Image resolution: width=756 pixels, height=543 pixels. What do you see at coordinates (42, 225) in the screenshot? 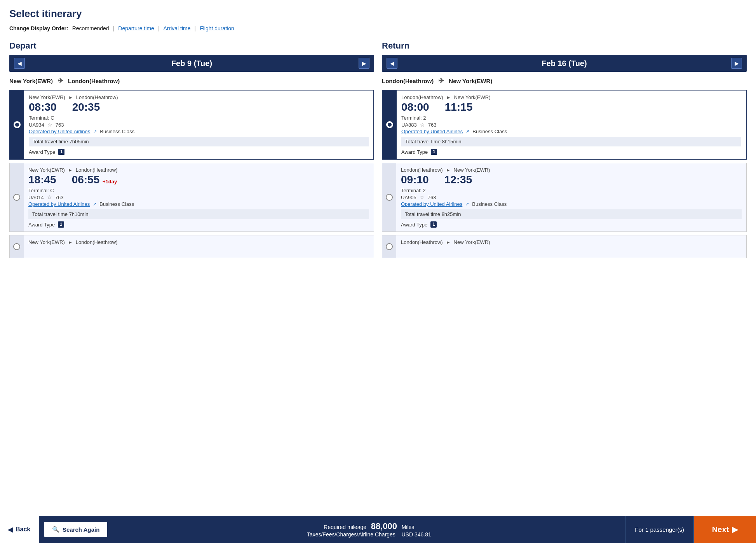
I see `dep2-award-label: Award Type` at bounding box center [42, 225].